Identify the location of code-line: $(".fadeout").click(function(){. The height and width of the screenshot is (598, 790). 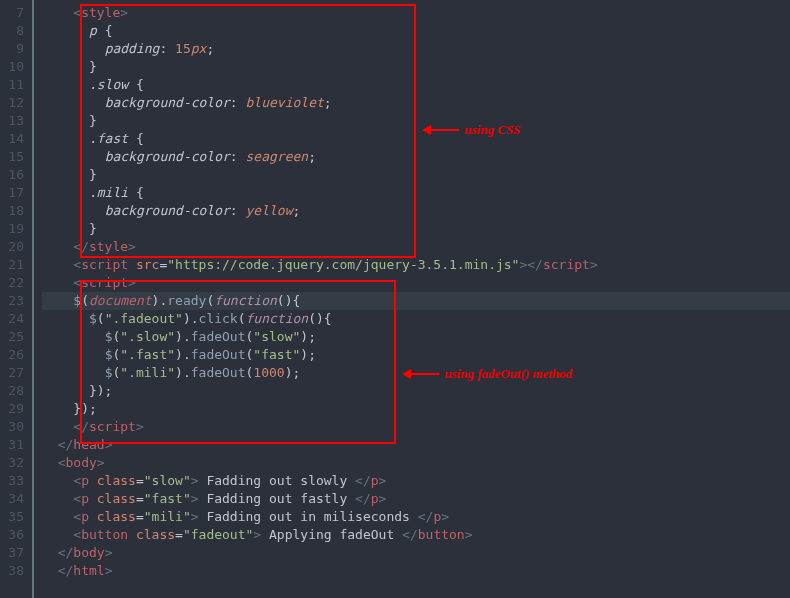
(416, 319).